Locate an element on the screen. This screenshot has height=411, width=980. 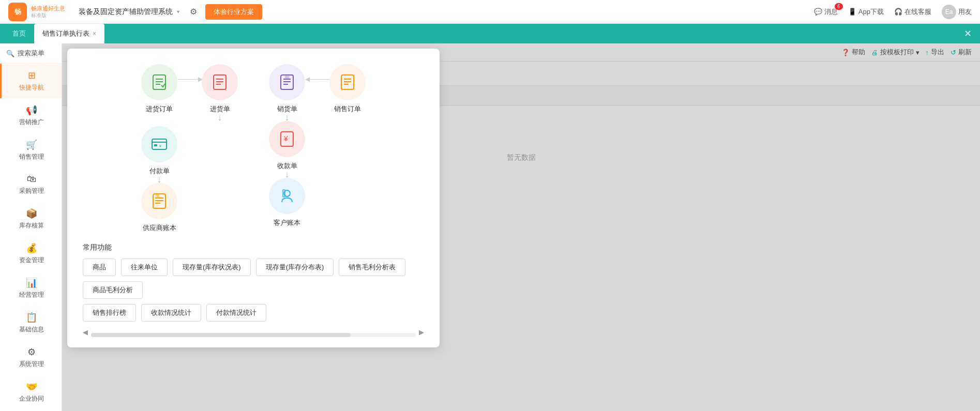
sales-order-circle is located at coordinates (348, 82).